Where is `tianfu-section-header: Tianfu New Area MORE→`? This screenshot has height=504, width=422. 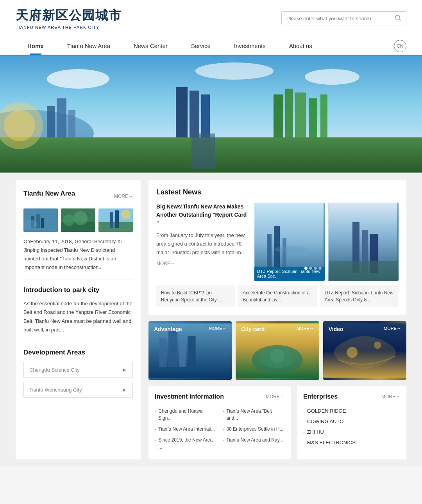
tianfu-section-header: Tianfu New Area MORE→ is located at coordinates (78, 196).